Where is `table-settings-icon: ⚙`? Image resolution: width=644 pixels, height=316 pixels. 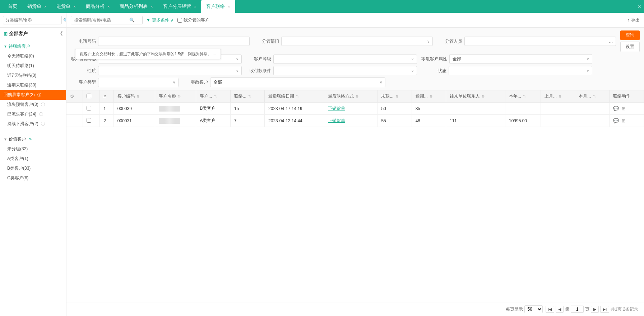
table-settings-icon: ⚙ is located at coordinates (72, 96).